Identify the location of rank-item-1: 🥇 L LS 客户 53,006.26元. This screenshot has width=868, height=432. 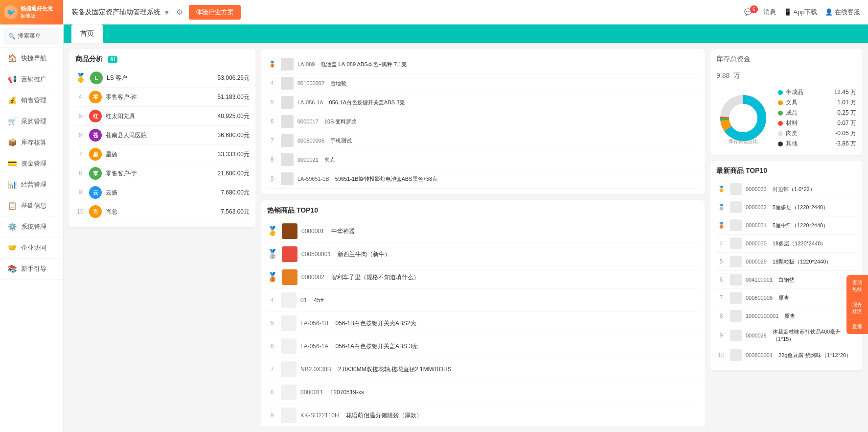
(162, 78).